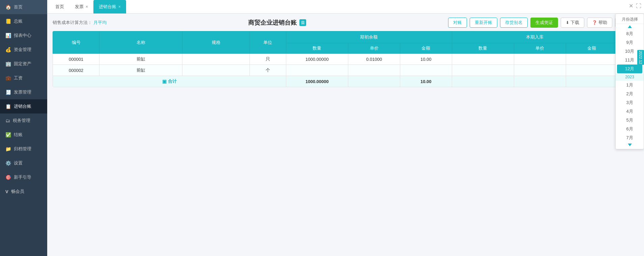 This screenshot has width=644, height=256. Describe the element at coordinates (483, 49) in the screenshot. I see `col-header-benqi-shuliang: 数量` at that location.